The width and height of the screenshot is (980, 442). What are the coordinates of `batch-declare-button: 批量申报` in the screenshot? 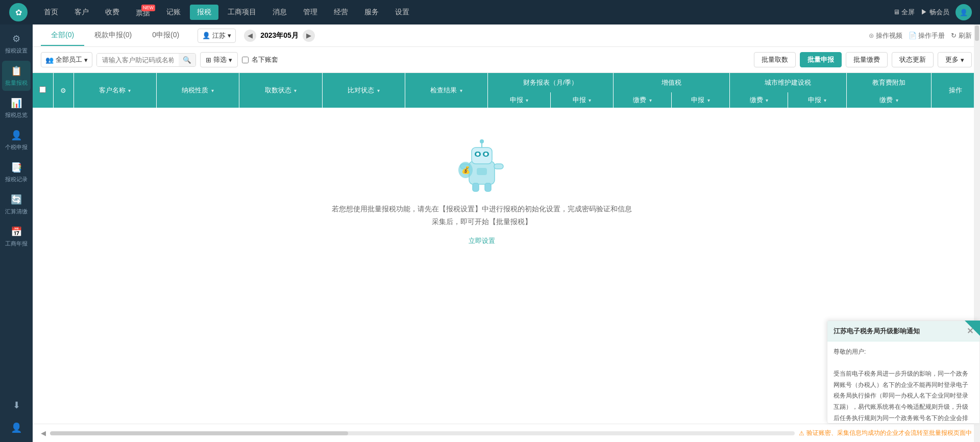 It's located at (821, 60).